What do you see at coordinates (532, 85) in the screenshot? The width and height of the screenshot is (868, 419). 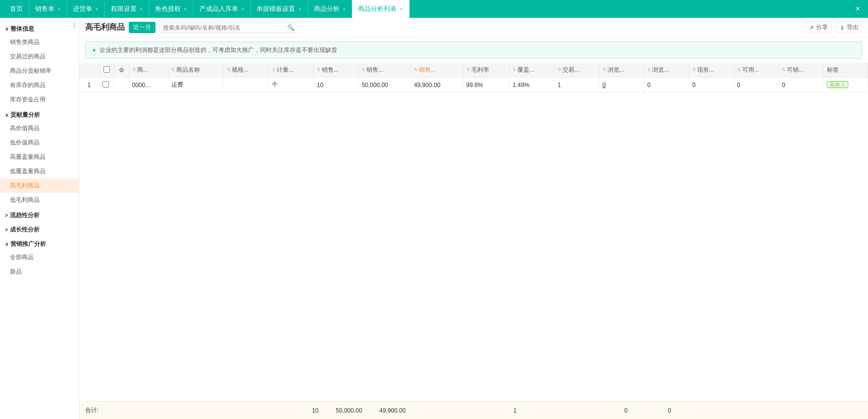 I see `cell-coverage: 1.49%` at bounding box center [532, 85].